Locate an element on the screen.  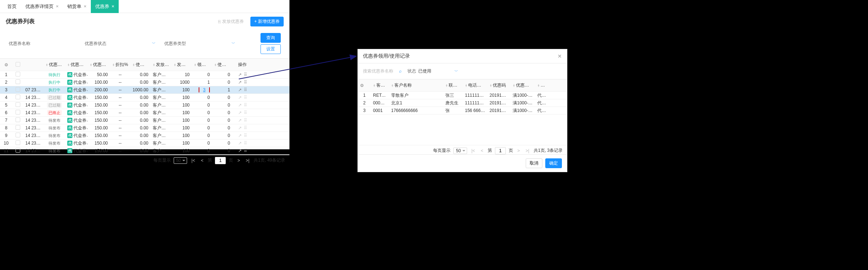
column-header: ▲▼优惠券类 is located at coordinates (543, 86).